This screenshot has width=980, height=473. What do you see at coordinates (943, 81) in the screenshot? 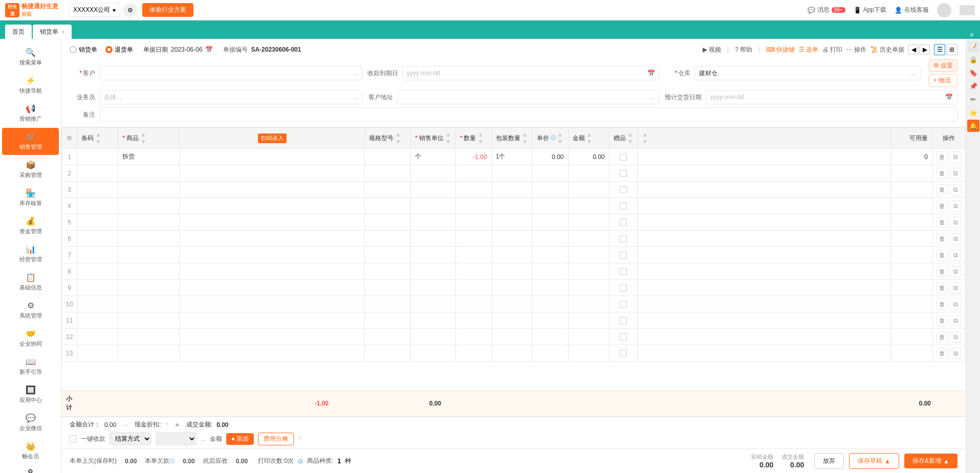
I see `logistics-button: + 物流` at bounding box center [943, 81].